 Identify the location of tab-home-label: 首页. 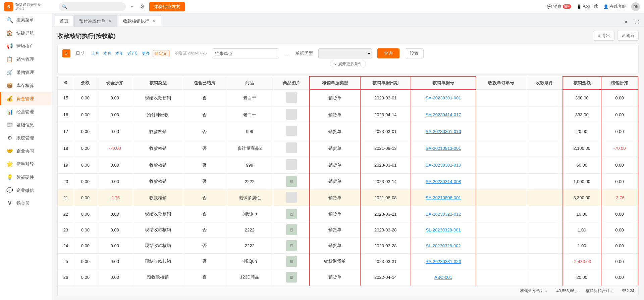
(64, 21).